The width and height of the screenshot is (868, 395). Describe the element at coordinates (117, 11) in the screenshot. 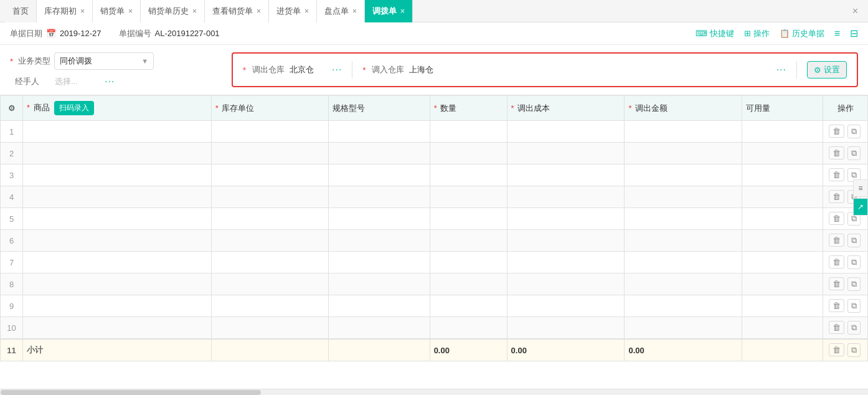

I see `tab-sales-order: 销货单 ×` at that location.